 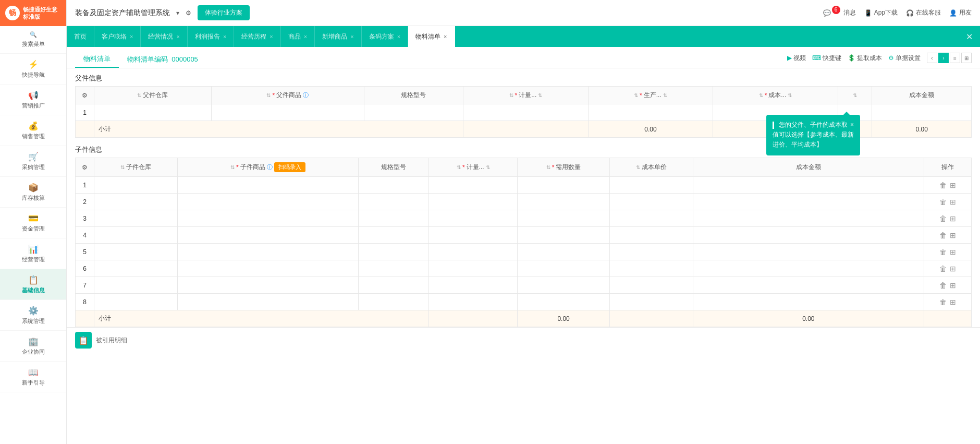 I want to click on child-row6-spec, so click(x=394, y=269).